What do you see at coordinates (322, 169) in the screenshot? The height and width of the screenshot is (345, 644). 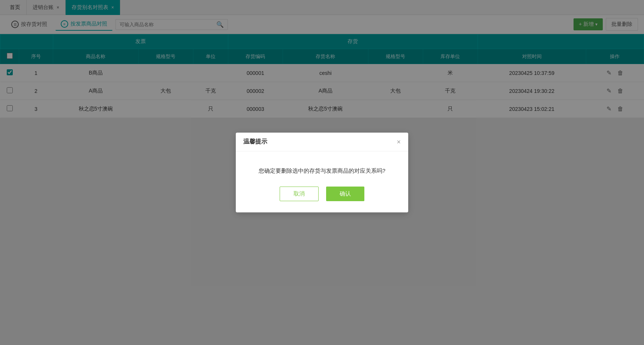 I see `dialog-body: 您确定要删除选中的存货与发票商品的对应关系吗?` at bounding box center [322, 169].